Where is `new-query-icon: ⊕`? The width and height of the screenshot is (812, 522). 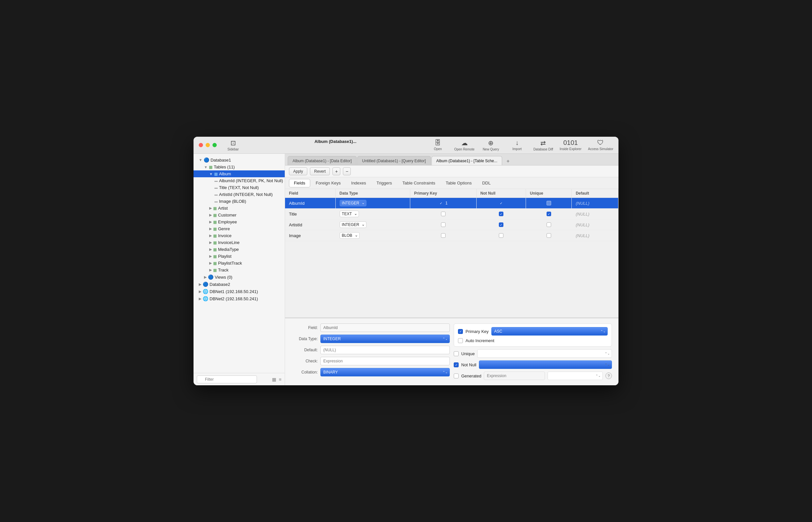 new-query-icon: ⊕ is located at coordinates (491, 143).